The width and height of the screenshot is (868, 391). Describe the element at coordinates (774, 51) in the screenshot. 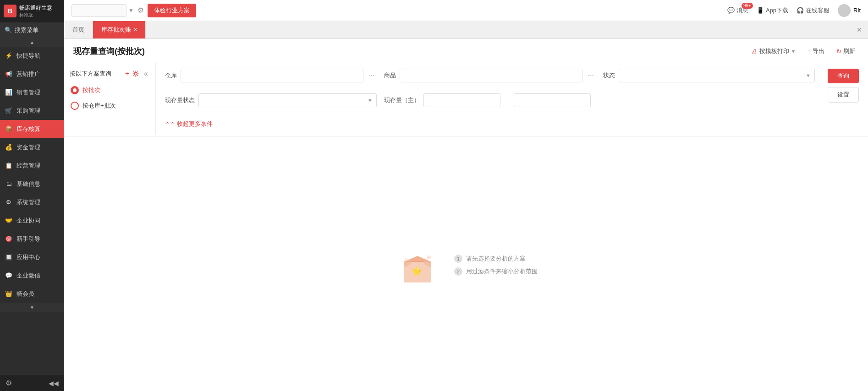

I see `print-btn: 🖨 按模板打印 ▼` at that location.